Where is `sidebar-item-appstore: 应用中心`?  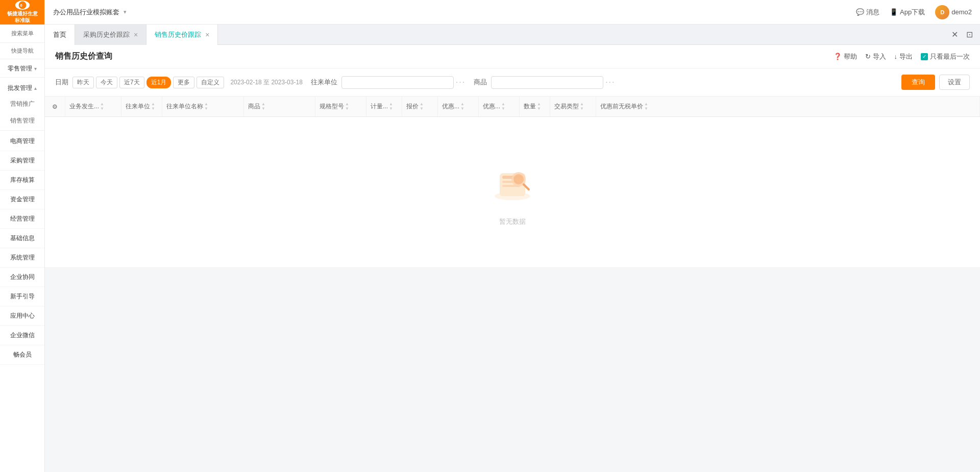 sidebar-item-appstore: 应用中心 is located at coordinates (22, 316).